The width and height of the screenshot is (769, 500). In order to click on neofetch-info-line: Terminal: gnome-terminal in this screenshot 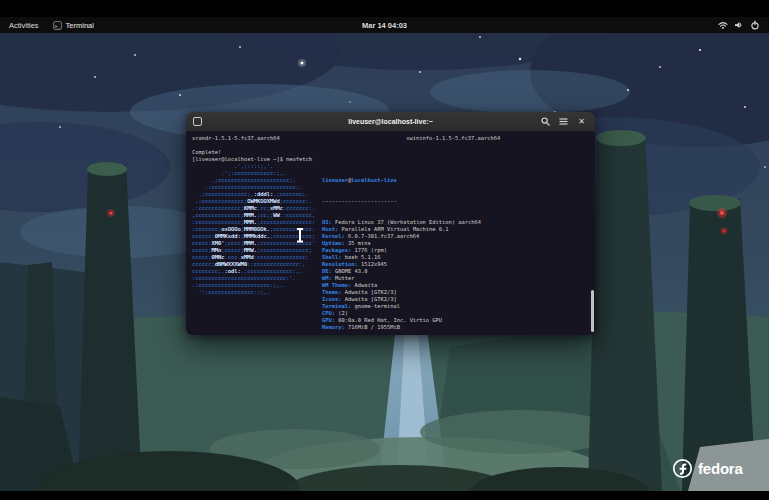, I will do `click(402, 306)`.